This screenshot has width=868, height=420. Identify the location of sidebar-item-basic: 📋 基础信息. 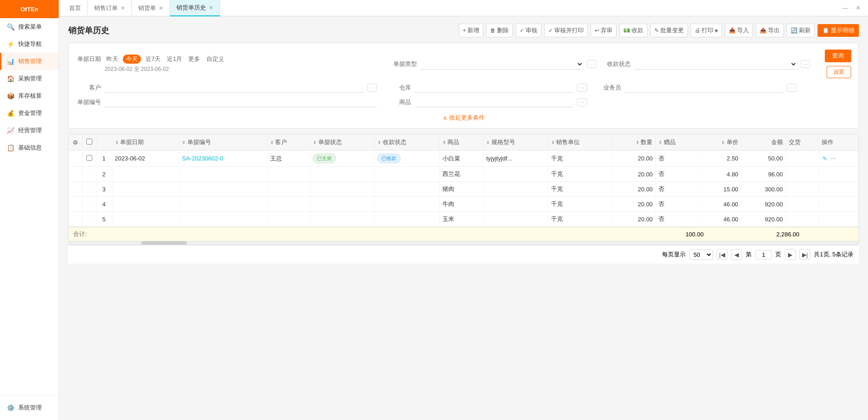
(29, 148).